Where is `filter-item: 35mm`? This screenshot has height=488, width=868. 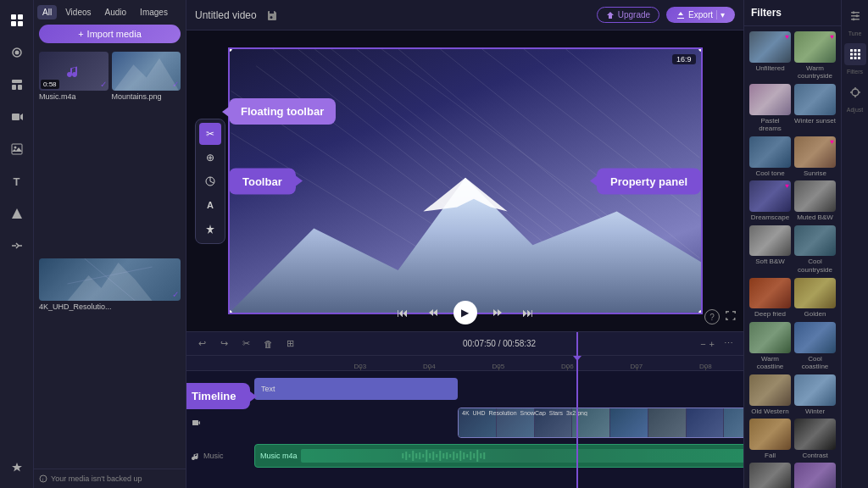
filter-item: 35mm is located at coordinates (770, 475).